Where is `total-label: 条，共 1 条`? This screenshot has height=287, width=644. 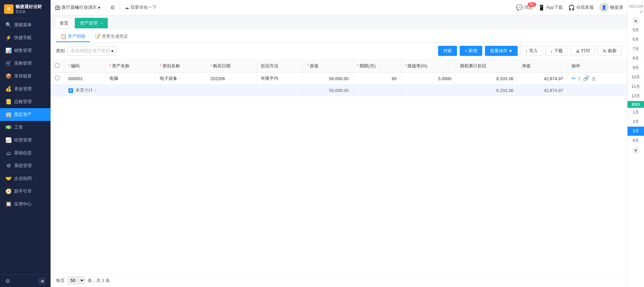
total-label: 条，共 1 条 is located at coordinates (99, 281).